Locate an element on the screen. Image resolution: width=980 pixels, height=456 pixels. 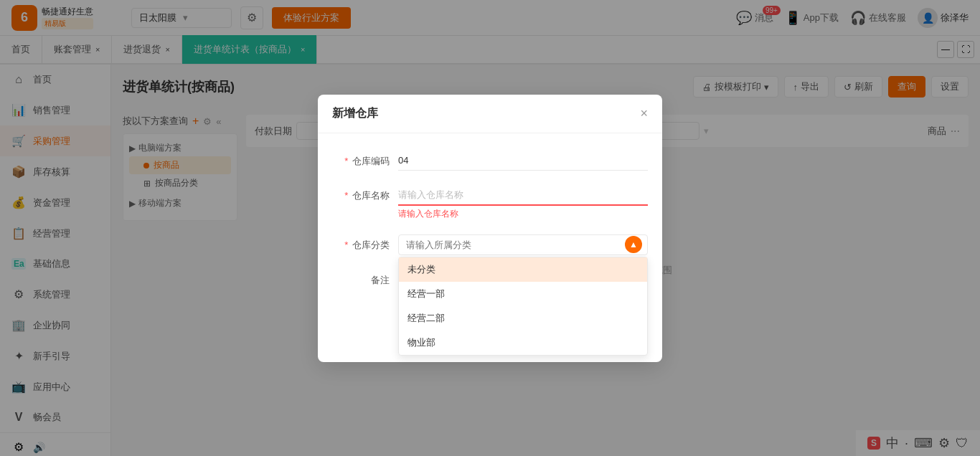
code-control-wrap is located at coordinates (523, 161).